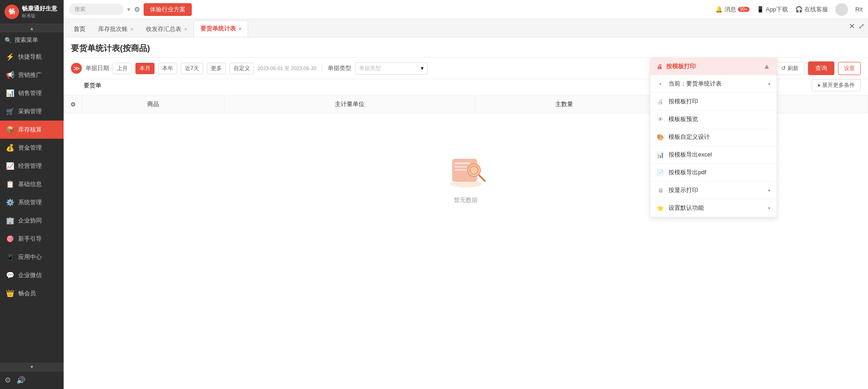 This screenshot has width=868, height=389. Describe the element at coordinates (391, 68) in the screenshot. I see `order-type-select: 单据类型 ▾` at that location.